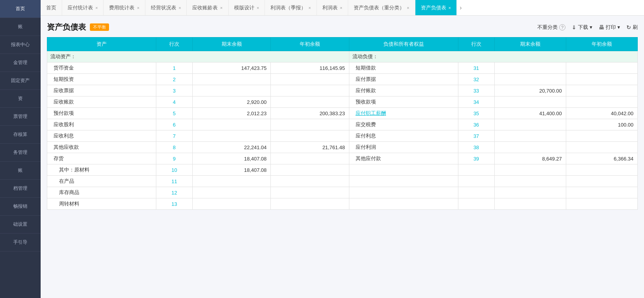 This screenshot has height=298, width=644. What do you see at coordinates (403, 181) in the screenshot?
I see `right-item` at bounding box center [403, 181].